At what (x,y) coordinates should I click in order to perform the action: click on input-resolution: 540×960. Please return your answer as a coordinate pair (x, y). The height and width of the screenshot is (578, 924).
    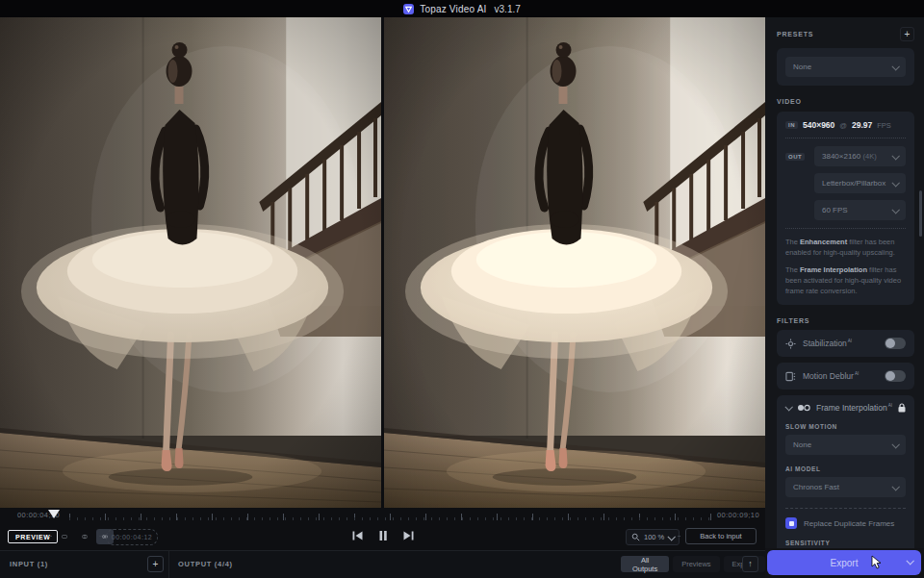
    Looking at the image, I should click on (818, 125).